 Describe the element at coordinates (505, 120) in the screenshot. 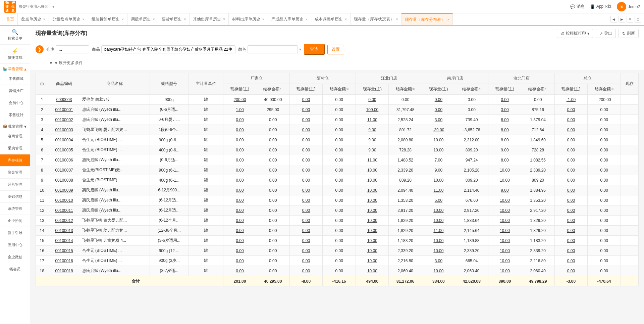

I see `row-yubei-qty: 6.00` at that location.